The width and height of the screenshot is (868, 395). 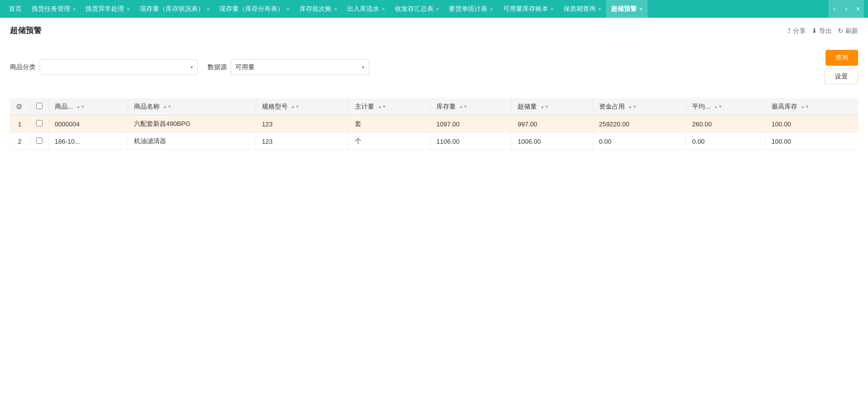 I want to click on datasource-select-value: 可用量, so click(x=245, y=67).